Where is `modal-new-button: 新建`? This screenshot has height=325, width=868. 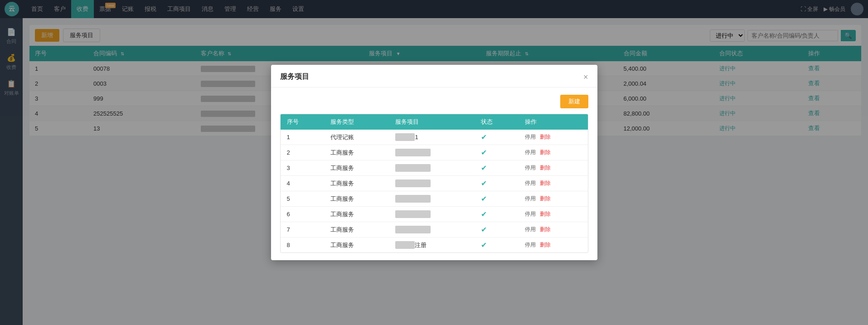
modal-new-button: 新建 is located at coordinates (574, 102).